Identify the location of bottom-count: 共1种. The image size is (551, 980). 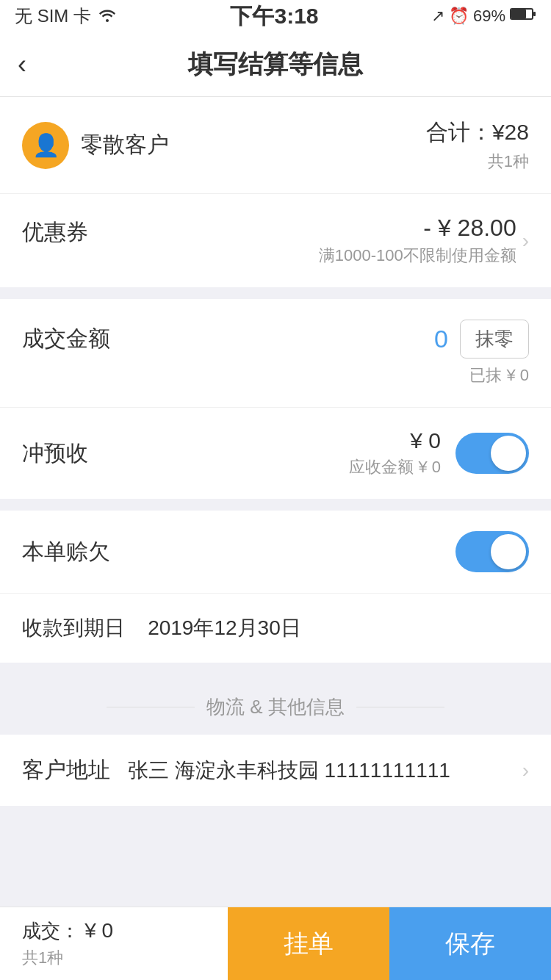
(114, 958).